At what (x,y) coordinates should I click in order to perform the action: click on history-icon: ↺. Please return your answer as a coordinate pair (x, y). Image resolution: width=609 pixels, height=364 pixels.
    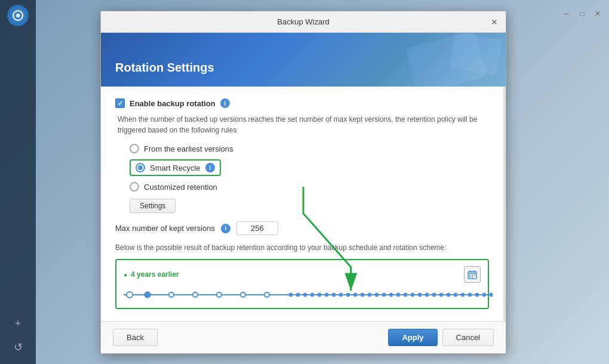
    Looking at the image, I should click on (18, 347).